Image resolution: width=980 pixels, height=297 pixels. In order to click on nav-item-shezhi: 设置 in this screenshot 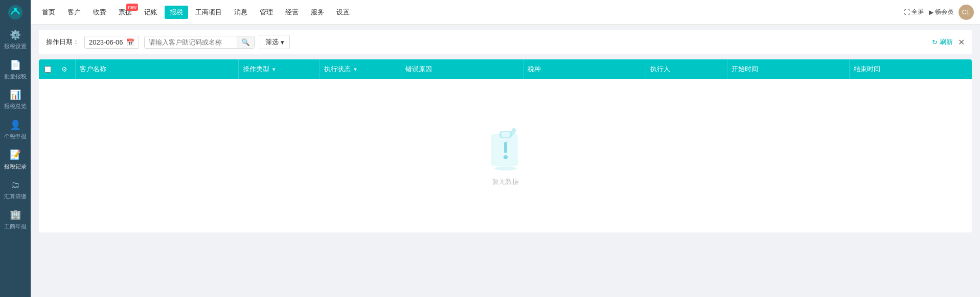, I will do `click(343, 12)`.